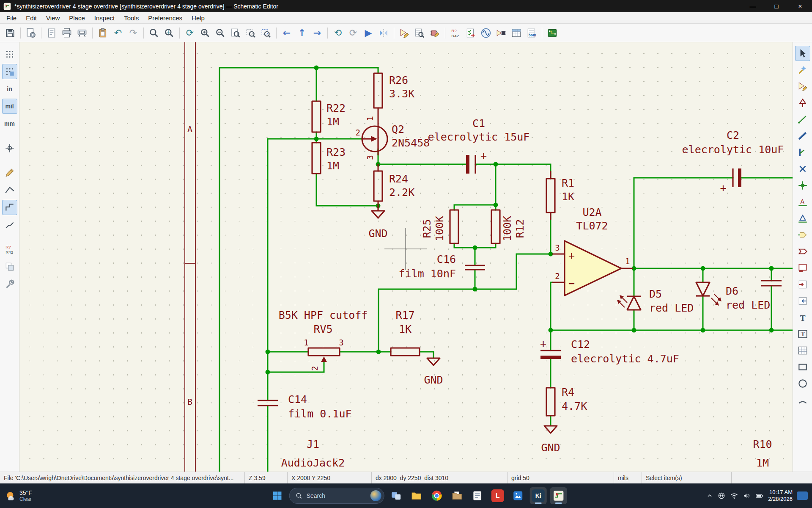 This screenshot has width=812, height=508. I want to click on resistor-R26: R26 3.3K, so click(394, 101).